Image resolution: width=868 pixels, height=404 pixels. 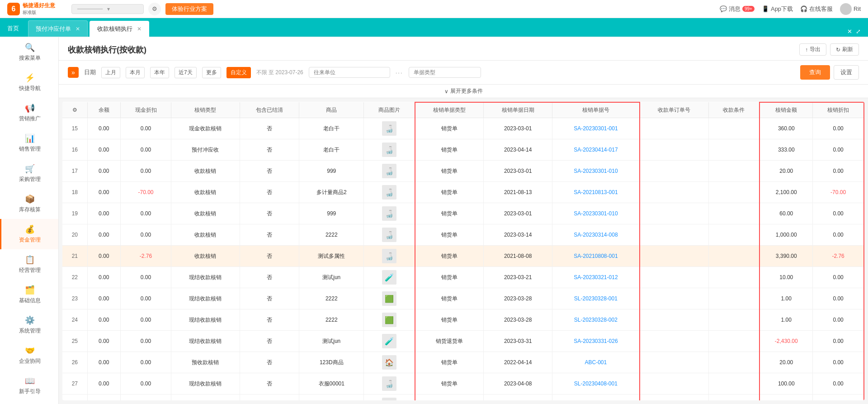 What do you see at coordinates (463, 193) in the screenshot?
I see `table-row: 18 0.00 -70.00 收款核销 否 多计量商品2 🍶 销货单 2021-…` at bounding box center [463, 193].